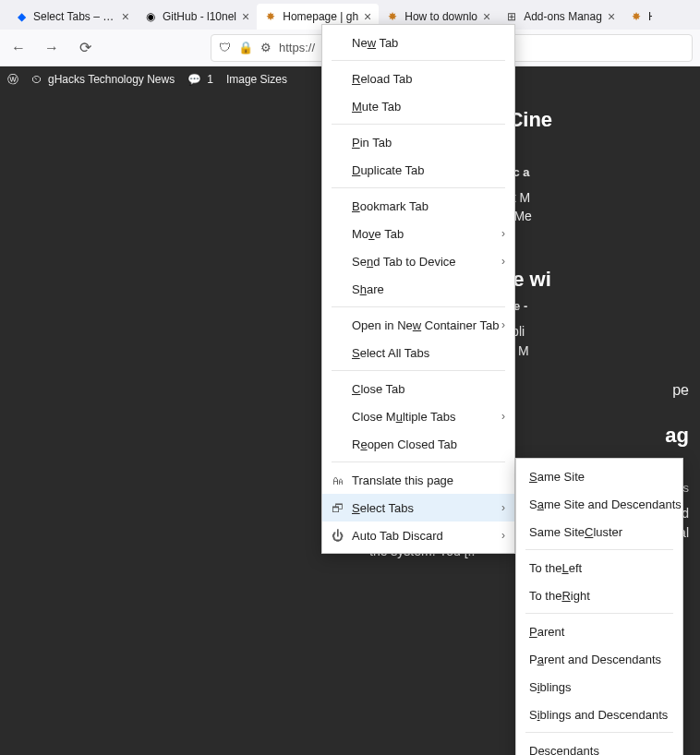 The height and width of the screenshot is (755, 700). What do you see at coordinates (418, 78) in the screenshot?
I see `menu-reload-tab: Reload Tab` at bounding box center [418, 78].